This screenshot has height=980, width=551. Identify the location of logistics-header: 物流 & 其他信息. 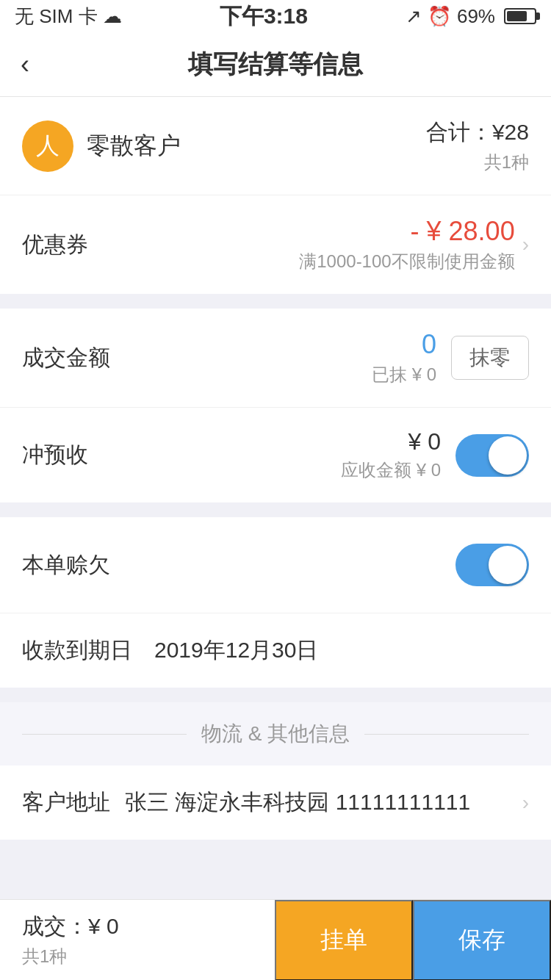
(276, 734).